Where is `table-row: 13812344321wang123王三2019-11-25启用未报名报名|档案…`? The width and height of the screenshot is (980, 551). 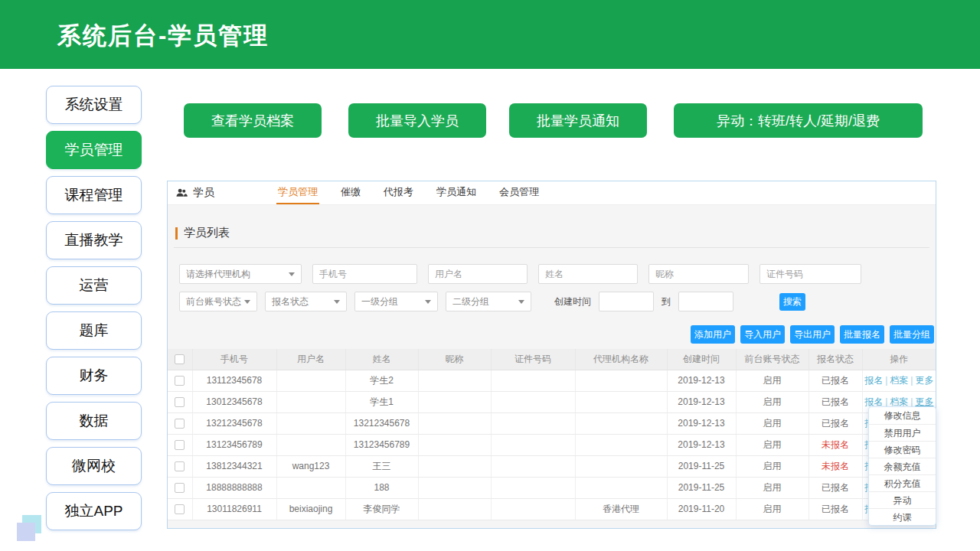 table-row: 13812344321wang123王三2019-11-25启用未报名报名|档案… is located at coordinates (551, 466).